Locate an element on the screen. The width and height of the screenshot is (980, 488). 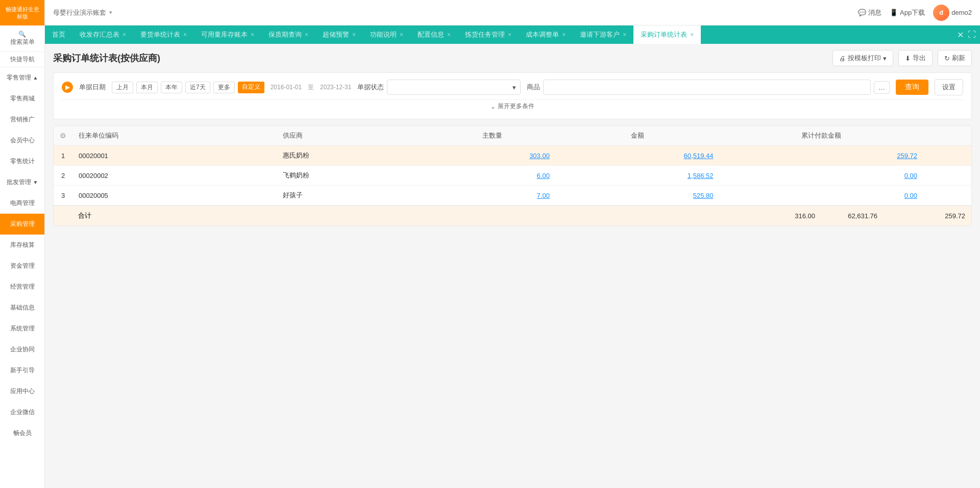
date-custom-tag: 自定义 is located at coordinates (251, 88).